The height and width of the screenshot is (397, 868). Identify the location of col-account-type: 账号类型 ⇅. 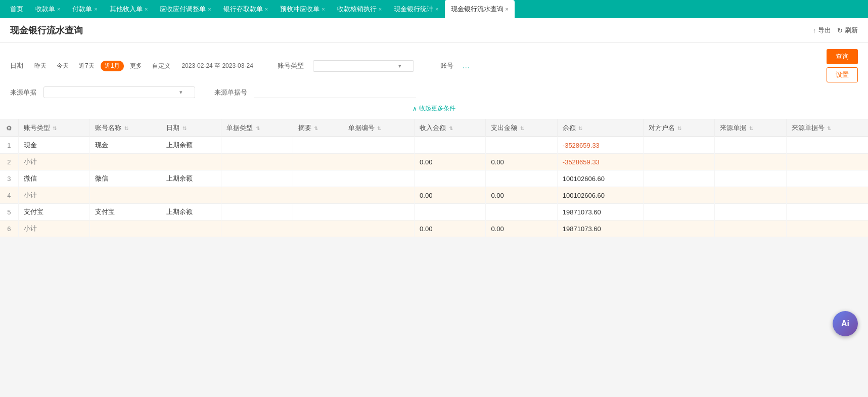
(54, 128).